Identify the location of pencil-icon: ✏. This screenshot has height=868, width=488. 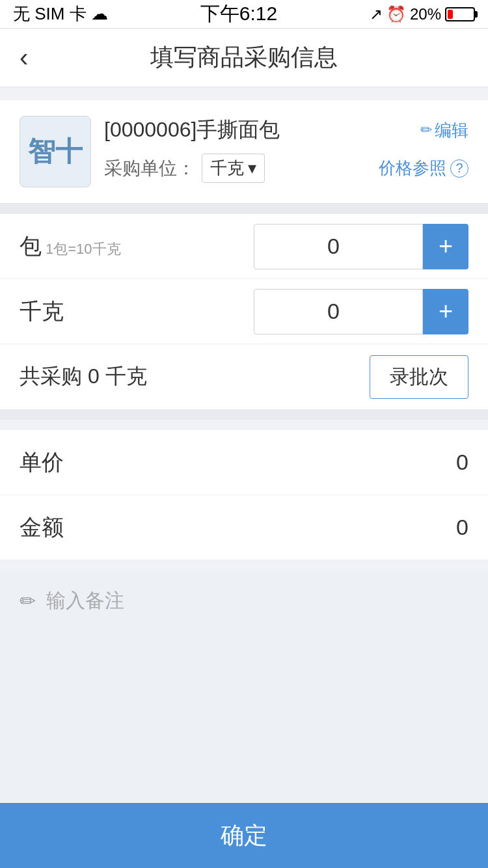
(27, 601).